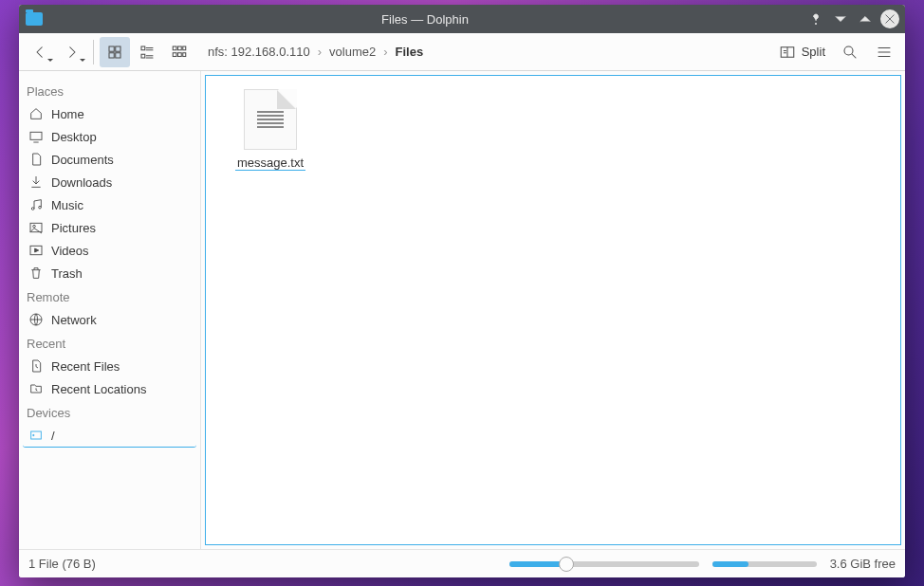 This screenshot has width=924, height=586. What do you see at coordinates (110, 182) in the screenshot?
I see `sidebar-item-downloads: Downloads` at bounding box center [110, 182].